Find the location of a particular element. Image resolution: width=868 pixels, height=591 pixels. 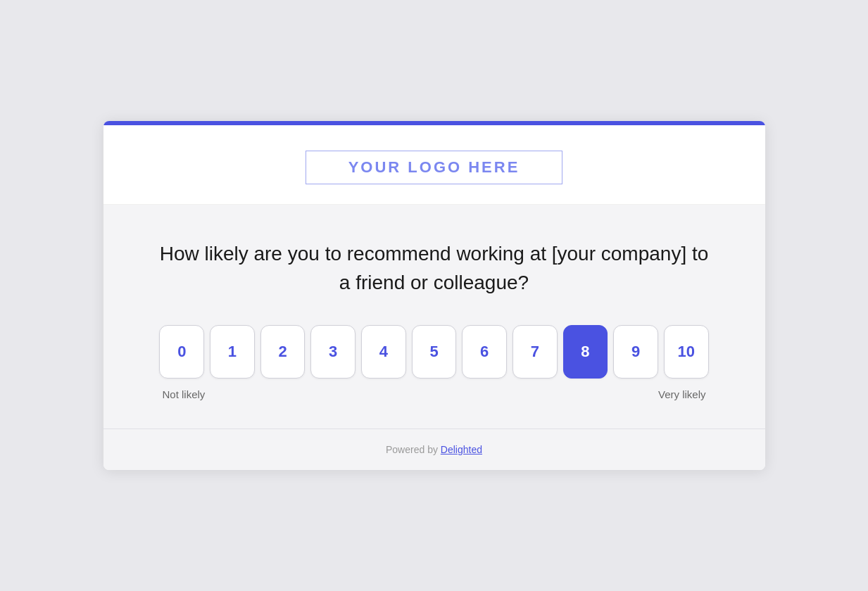

rating-button-1: 1 is located at coordinates (232, 352).